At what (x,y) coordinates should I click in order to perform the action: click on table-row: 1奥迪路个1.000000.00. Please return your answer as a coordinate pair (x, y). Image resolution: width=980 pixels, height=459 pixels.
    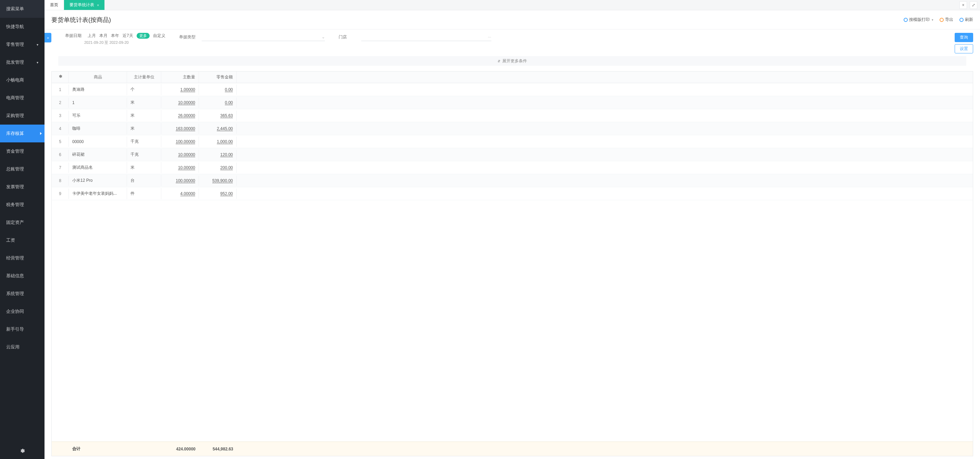
    Looking at the image, I should click on (512, 90).